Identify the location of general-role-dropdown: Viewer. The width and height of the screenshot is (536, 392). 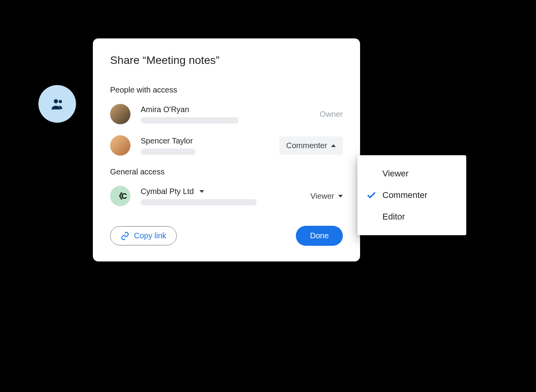
(327, 196).